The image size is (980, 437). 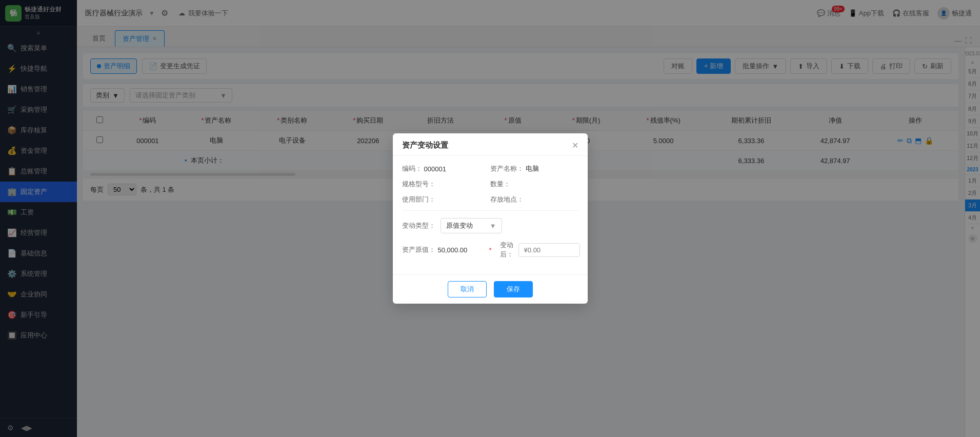 I want to click on spec-label: 规格型号：, so click(x=418, y=184).